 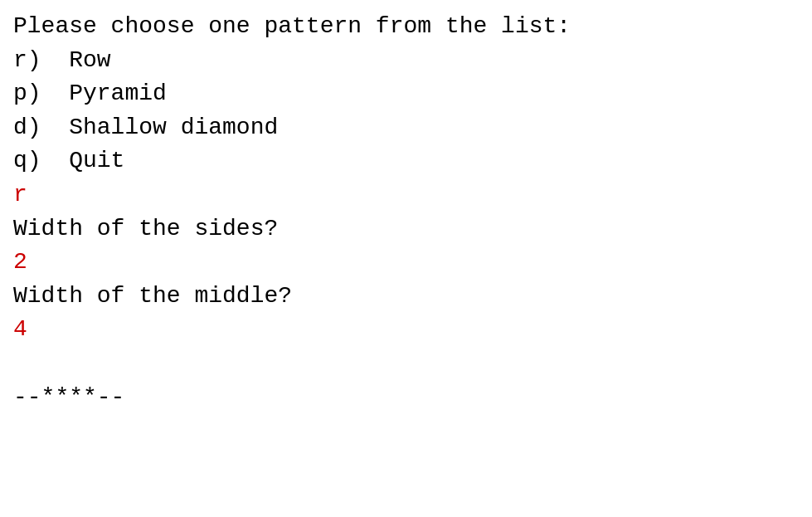 I want to click on user-input-r: r, so click(x=406, y=196).